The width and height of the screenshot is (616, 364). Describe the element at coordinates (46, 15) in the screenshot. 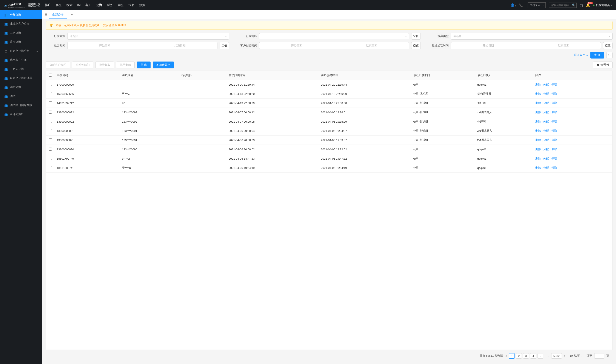

I see `tabs-menu-icon: ☰` at that location.